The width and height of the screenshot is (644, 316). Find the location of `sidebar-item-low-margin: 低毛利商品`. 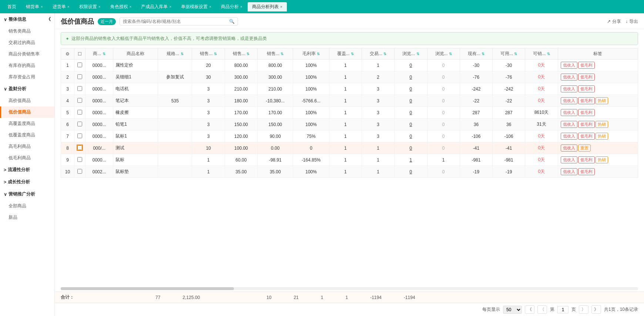

sidebar-item-low-margin: 低毛利商品 is located at coordinates (27, 158).